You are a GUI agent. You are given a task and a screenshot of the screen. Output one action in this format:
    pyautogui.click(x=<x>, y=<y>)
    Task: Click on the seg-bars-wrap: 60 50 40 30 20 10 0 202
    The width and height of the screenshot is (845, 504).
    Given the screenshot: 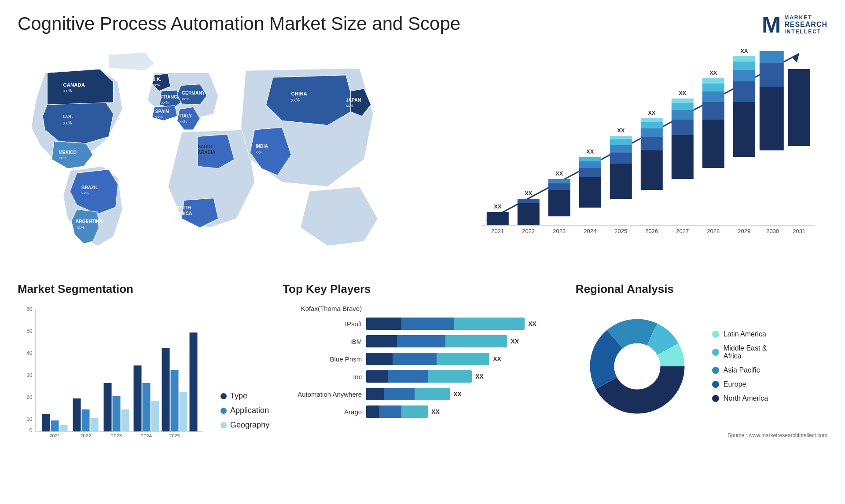 What is the action you would take?
    pyautogui.click(x=113, y=372)
    